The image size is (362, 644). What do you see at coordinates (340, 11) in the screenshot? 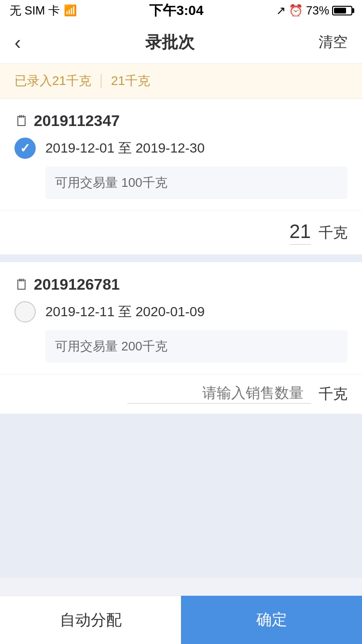
I see `battery-fill` at bounding box center [340, 11].